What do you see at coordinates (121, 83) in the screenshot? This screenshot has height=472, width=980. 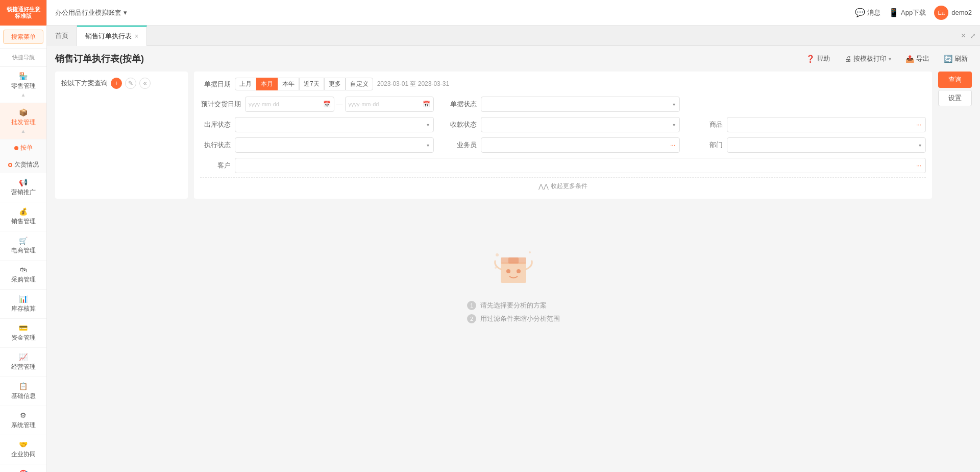 I see `scheme-header: 按以下方案查询 + ✎ «` at bounding box center [121, 83].